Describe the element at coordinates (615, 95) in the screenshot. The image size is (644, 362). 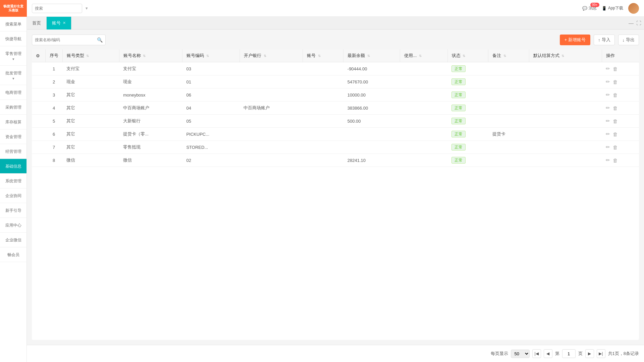
I see `delete-icon-2: 🗑` at that location.